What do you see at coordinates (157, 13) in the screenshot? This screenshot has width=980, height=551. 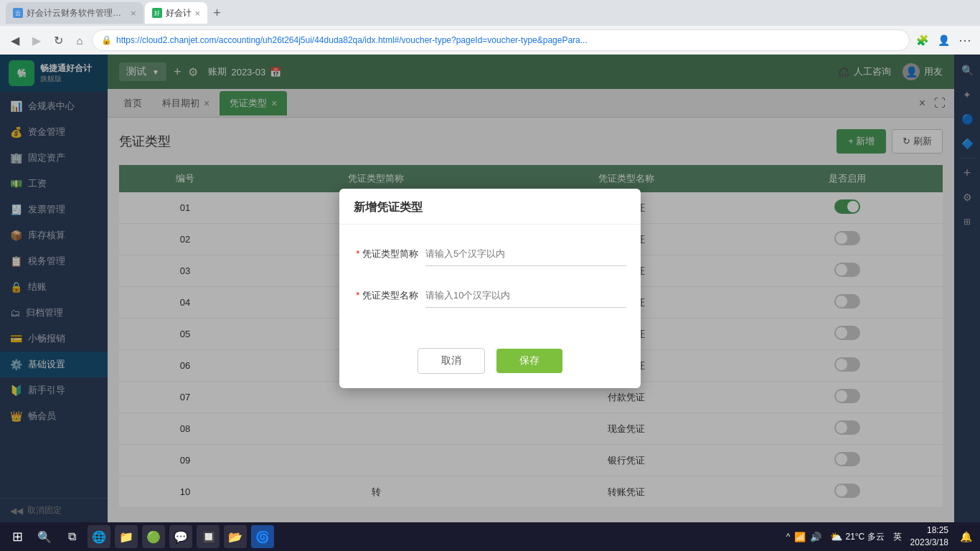 I see `tab-favicon-2: 好` at bounding box center [157, 13].